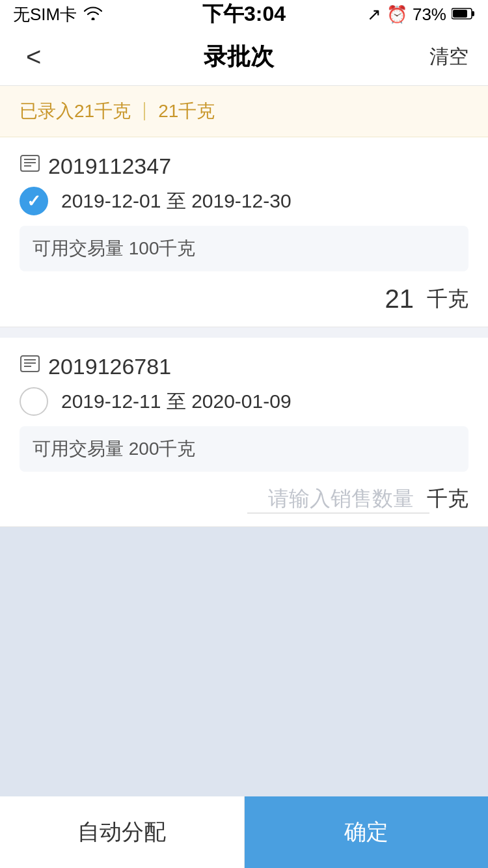  I want to click on battery-text: 73%, so click(429, 14).